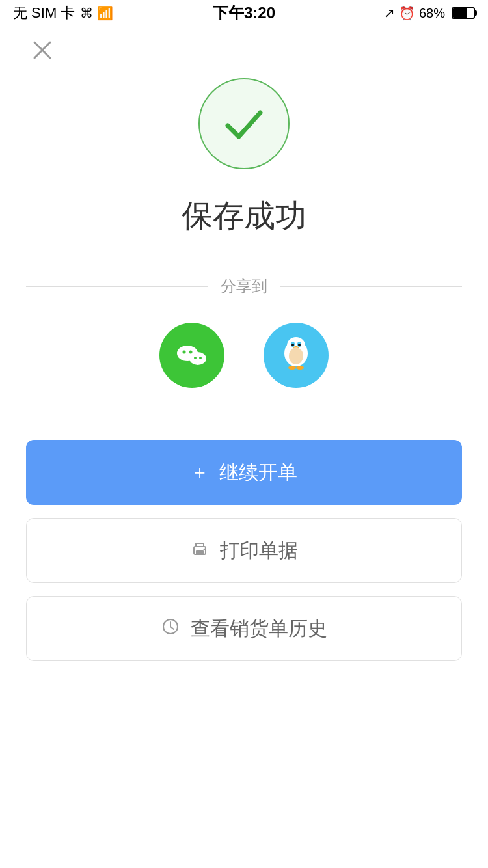  I want to click on battery-icon, so click(463, 13).